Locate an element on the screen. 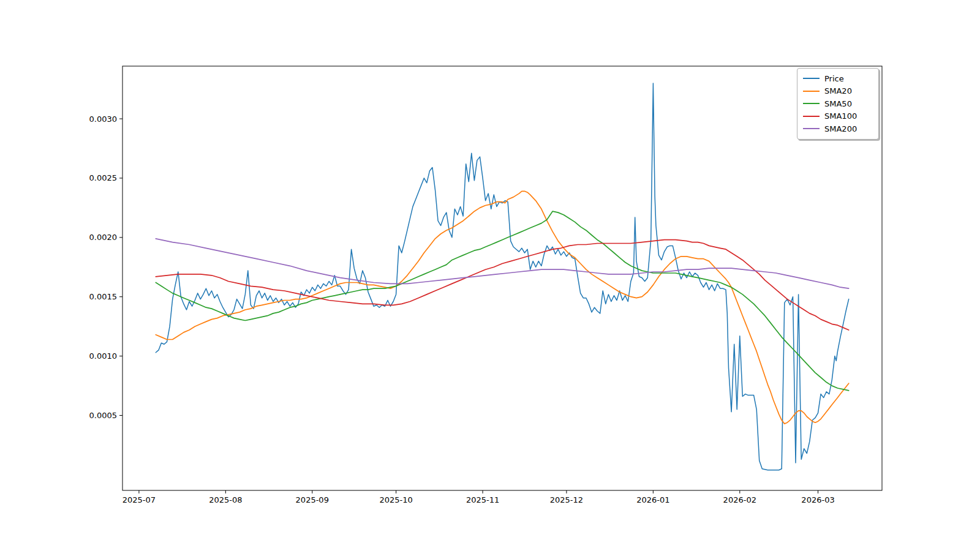  legend: PriceSMA20SMA50SMA100SMA200 is located at coordinates (838, 104).